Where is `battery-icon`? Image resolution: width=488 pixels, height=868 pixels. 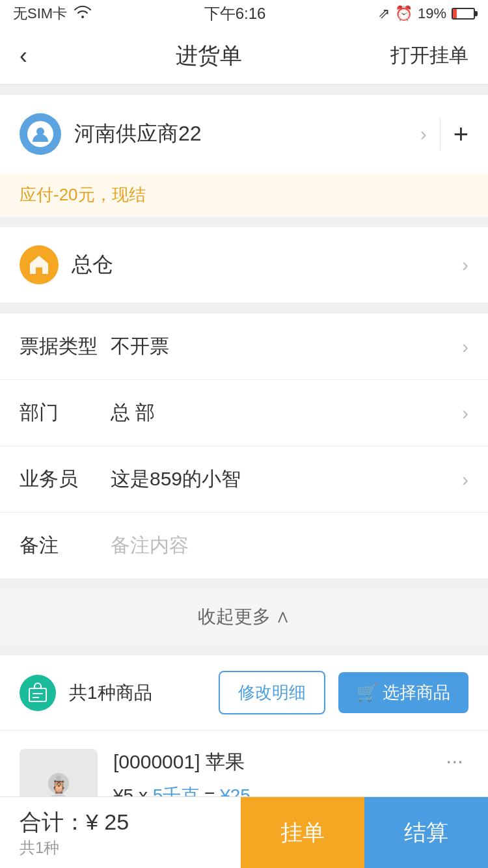
battery-icon is located at coordinates (463, 14).